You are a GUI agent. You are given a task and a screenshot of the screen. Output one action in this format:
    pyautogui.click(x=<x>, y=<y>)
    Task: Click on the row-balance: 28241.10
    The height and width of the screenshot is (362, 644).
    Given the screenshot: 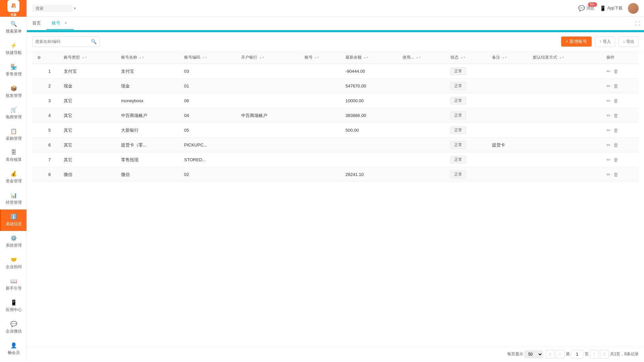 What is the action you would take?
    pyautogui.click(x=371, y=175)
    